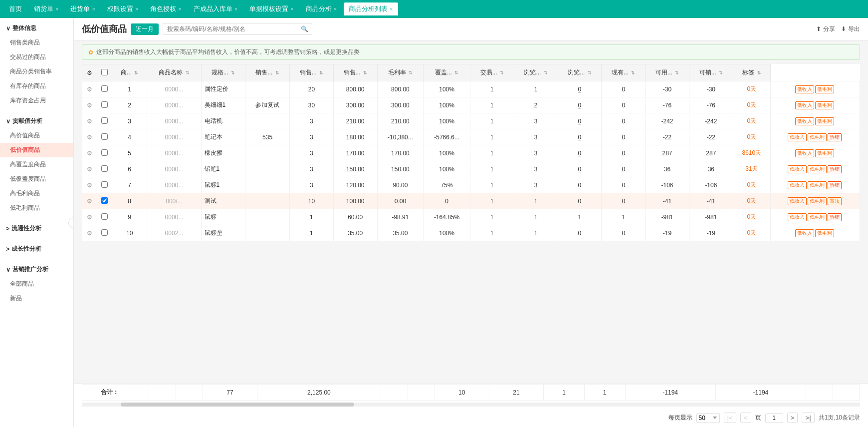 This screenshot has width=868, height=427. Describe the element at coordinates (166, 9) in the screenshot. I see `nav-roles: 角色授权 ×` at that location.